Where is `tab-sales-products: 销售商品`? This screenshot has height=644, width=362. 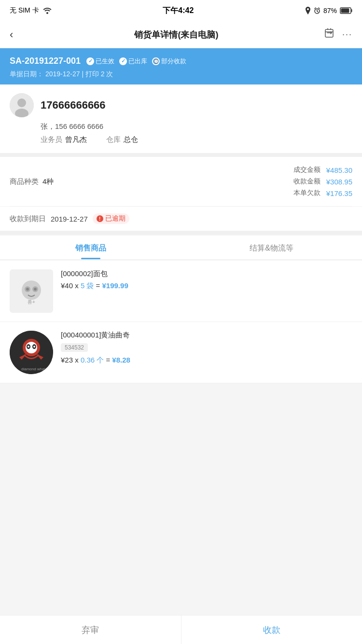
tab-sales-products: 销售商品 is located at coordinates (91, 247).